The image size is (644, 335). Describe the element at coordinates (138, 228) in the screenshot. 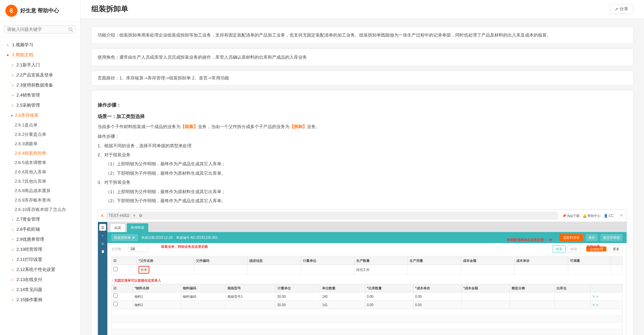

I see `tab-new-order: 新增单据` at that location.